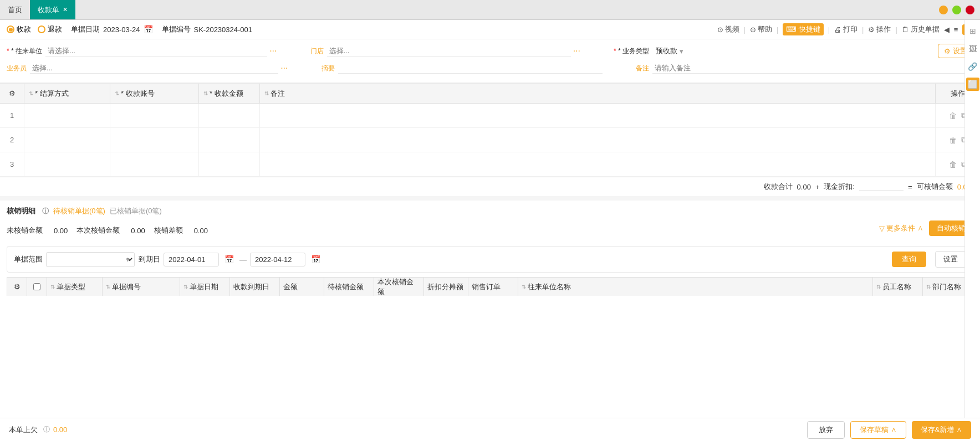 The height and width of the screenshot is (441, 980). I want to click on abandon-button: 放弃, so click(826, 430).